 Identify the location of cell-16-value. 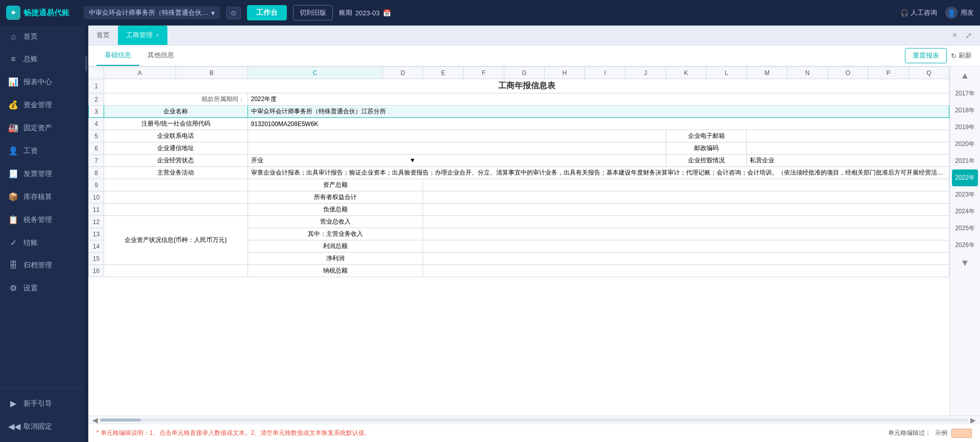
(686, 271).